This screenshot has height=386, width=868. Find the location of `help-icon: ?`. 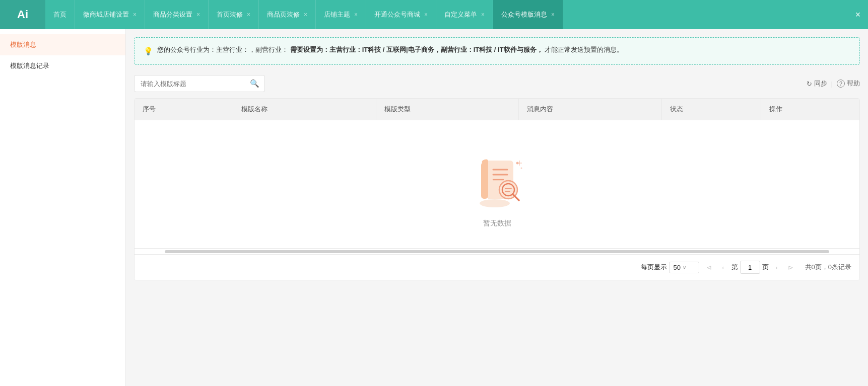

help-icon: ? is located at coordinates (841, 84).